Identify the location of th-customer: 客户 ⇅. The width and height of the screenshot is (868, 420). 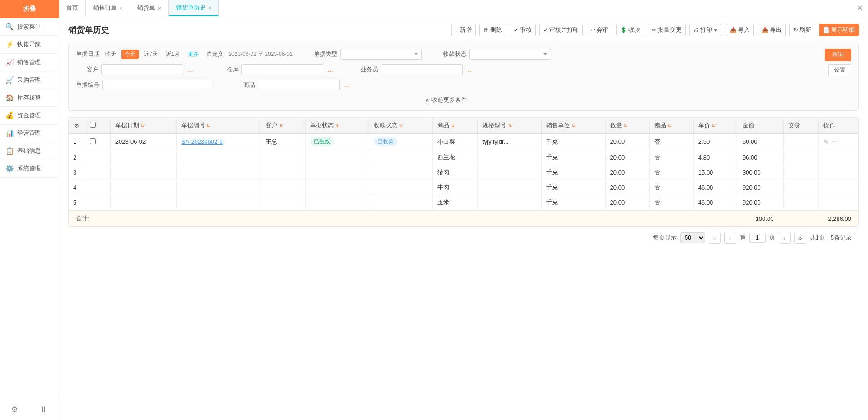
(283, 125).